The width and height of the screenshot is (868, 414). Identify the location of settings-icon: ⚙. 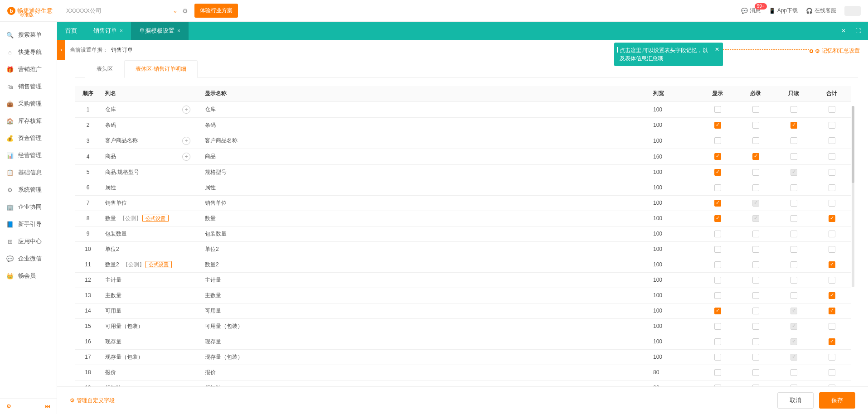
(185, 11).